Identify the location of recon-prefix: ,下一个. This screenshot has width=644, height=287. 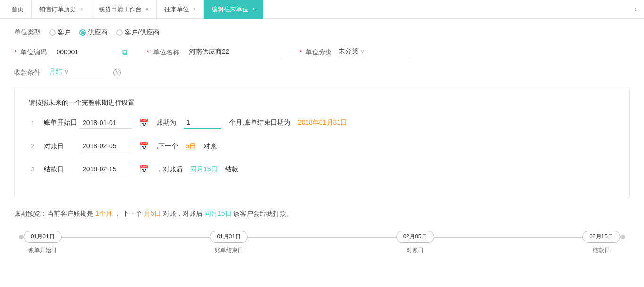
(167, 146).